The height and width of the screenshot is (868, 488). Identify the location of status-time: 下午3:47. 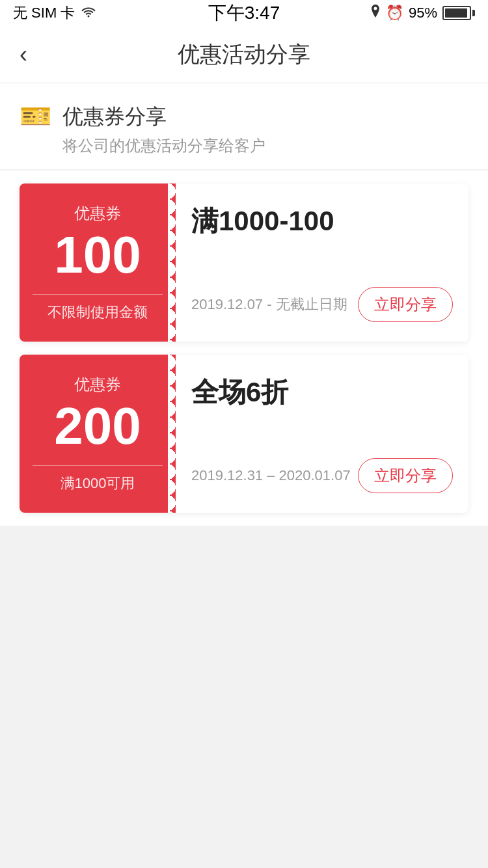
(245, 13).